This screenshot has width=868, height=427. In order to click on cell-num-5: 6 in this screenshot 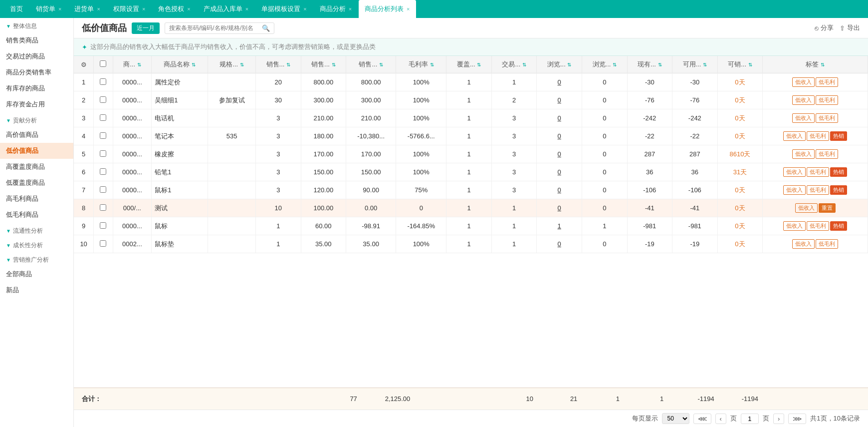, I will do `click(84, 172)`.